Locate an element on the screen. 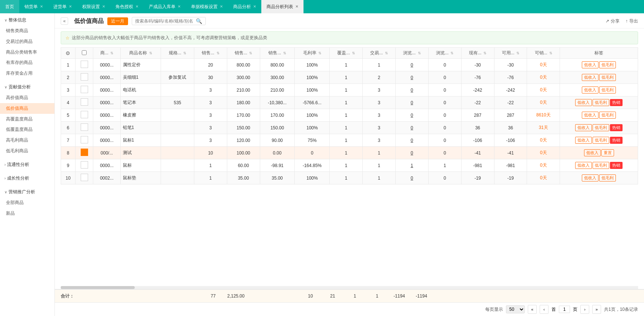  col-code-header: 商... ⇅ is located at coordinates (107, 53).